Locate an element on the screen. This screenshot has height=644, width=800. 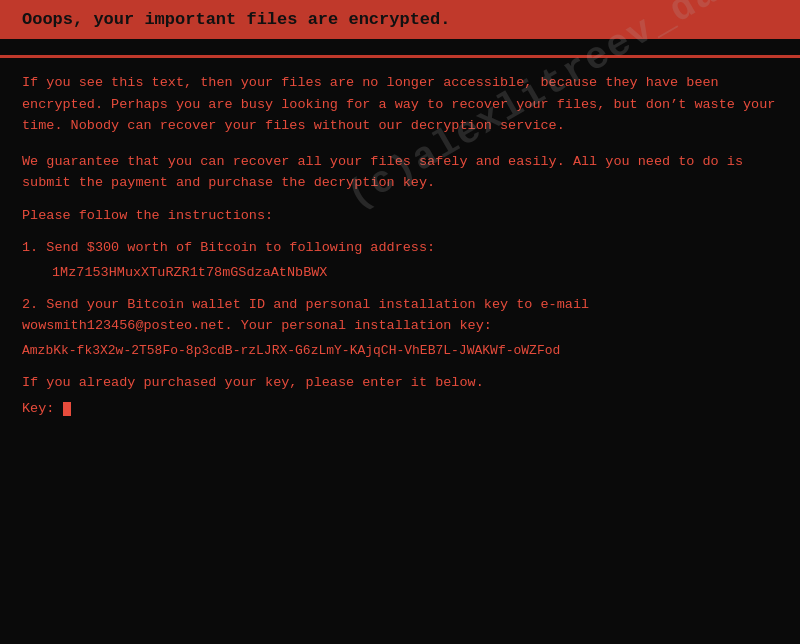
key-prompt: Key: is located at coordinates (42, 408).